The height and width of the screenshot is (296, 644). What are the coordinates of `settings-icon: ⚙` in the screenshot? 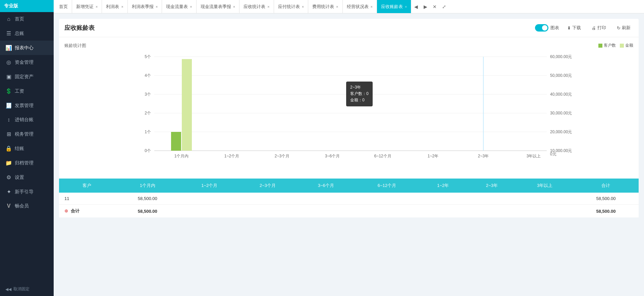 It's located at (9, 177).